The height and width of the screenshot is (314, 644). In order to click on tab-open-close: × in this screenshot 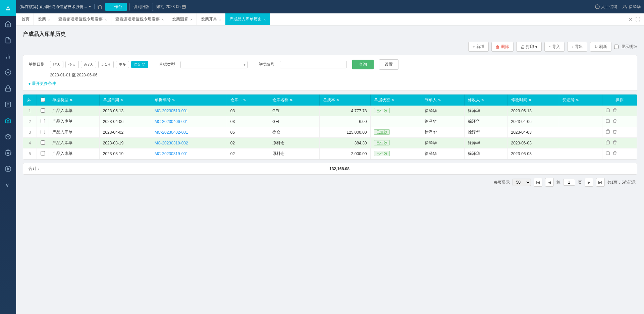, I will do `click(220, 19)`.